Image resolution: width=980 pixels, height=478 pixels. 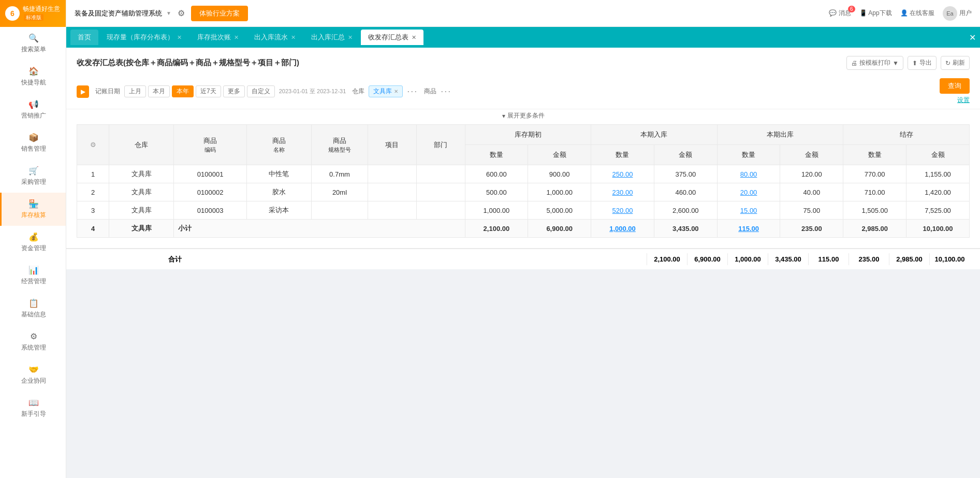 I want to click on tabbar-close-icon: ✕, so click(x=972, y=37).